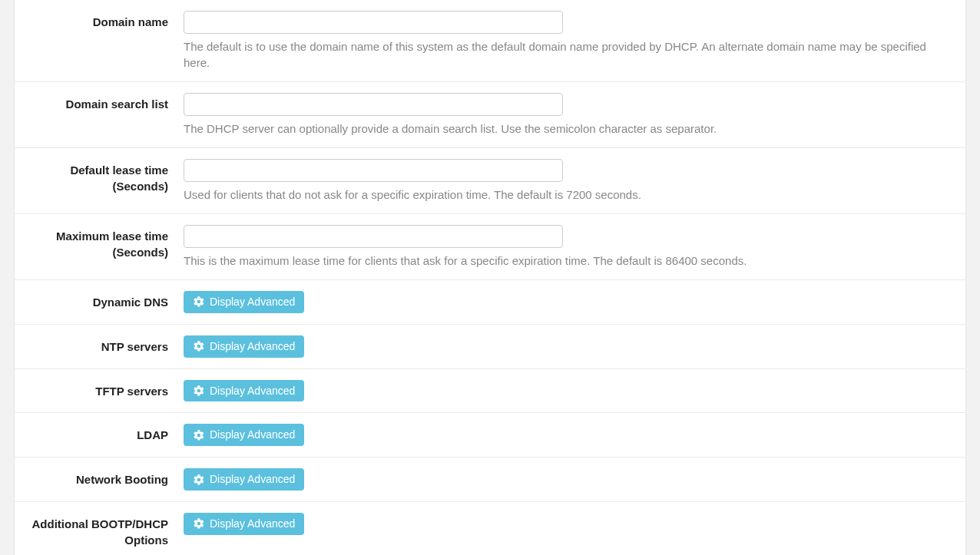 The image size is (980, 555). What do you see at coordinates (99, 434) in the screenshot?
I see `label-ldap: LDAP` at bounding box center [99, 434].